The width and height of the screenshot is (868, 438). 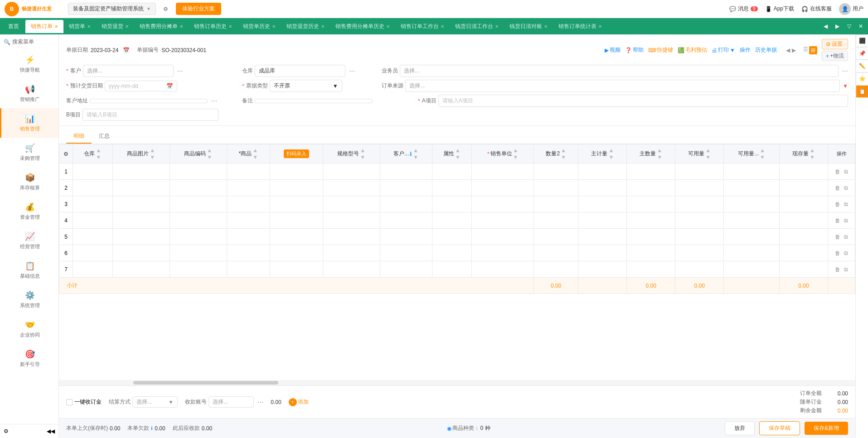 I want to click on th-qty2: 数量2▲▼, so click(x=556, y=154).